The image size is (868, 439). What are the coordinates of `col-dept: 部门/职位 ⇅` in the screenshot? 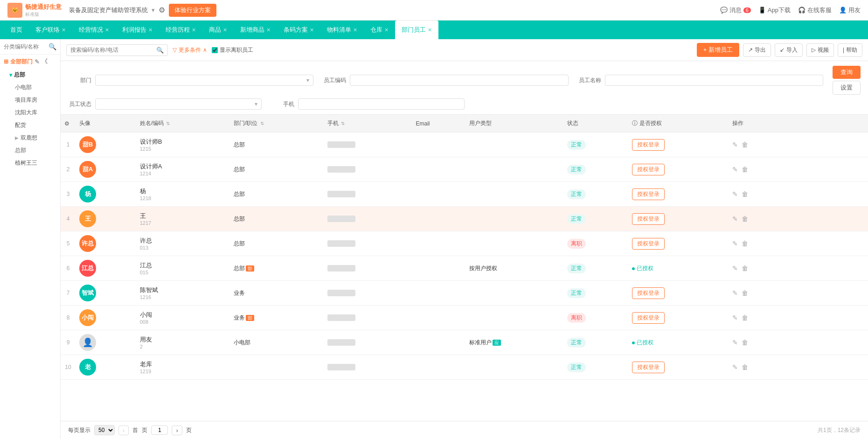 It's located at (277, 124).